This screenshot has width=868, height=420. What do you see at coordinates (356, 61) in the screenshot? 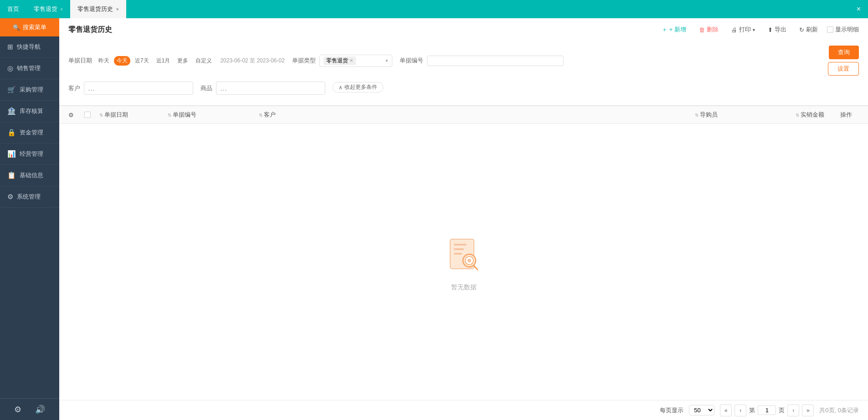
I see `bill-type-select: 零售退货 × ▾` at bounding box center [356, 61].